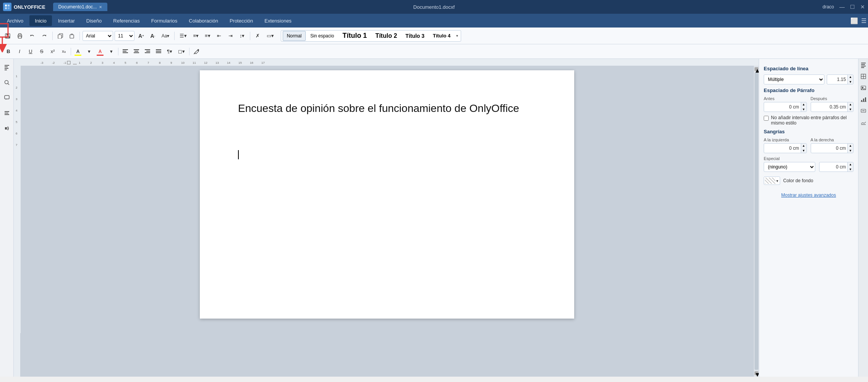 This screenshot has width=868, height=382. Describe the element at coordinates (863, 99) in the screenshot. I see `right-icon-chart` at that location.